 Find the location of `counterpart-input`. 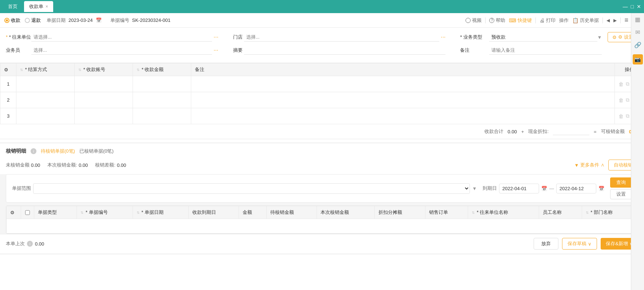

counterpart-input is located at coordinates (122, 37).